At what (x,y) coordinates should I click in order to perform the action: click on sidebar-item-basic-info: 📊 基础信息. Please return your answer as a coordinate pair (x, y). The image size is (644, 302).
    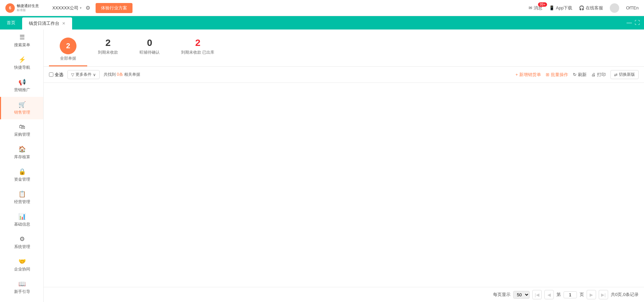
    Looking at the image, I should click on (21, 220).